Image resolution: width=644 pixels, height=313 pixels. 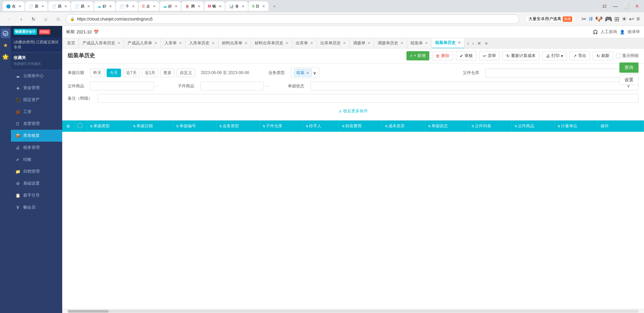 I want to click on setting-button: 设置, so click(x=629, y=80).